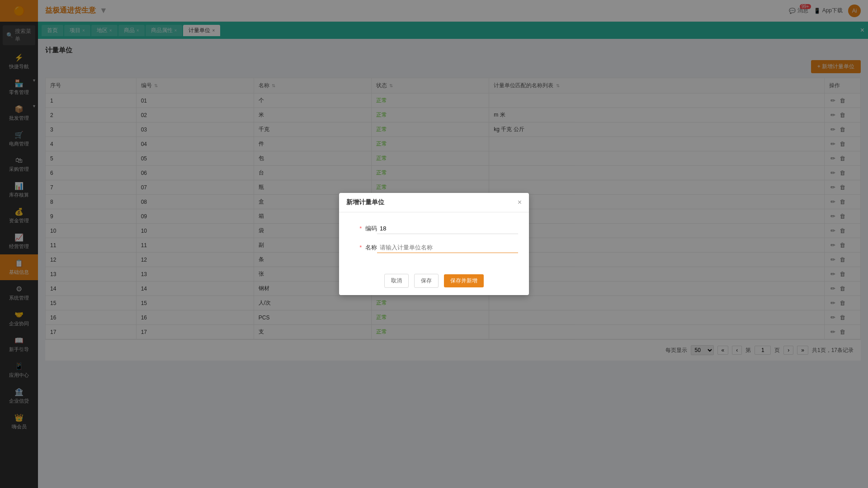  I want to click on name-required-mark: *, so click(361, 248).